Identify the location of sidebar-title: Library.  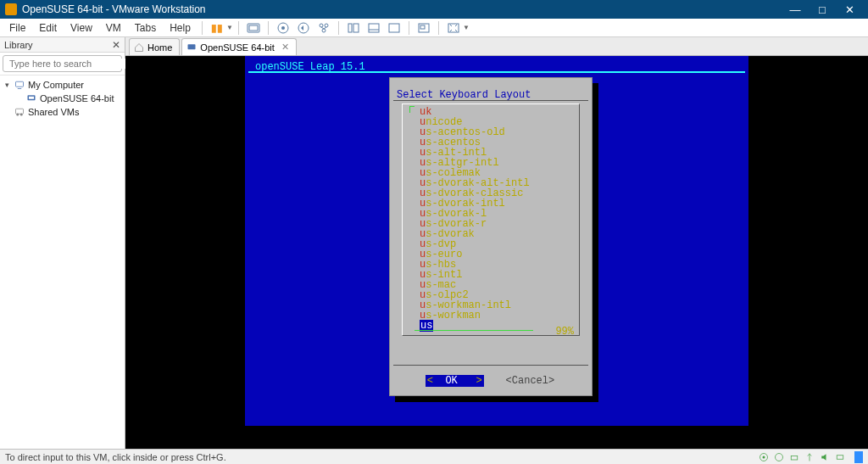
(58, 45).